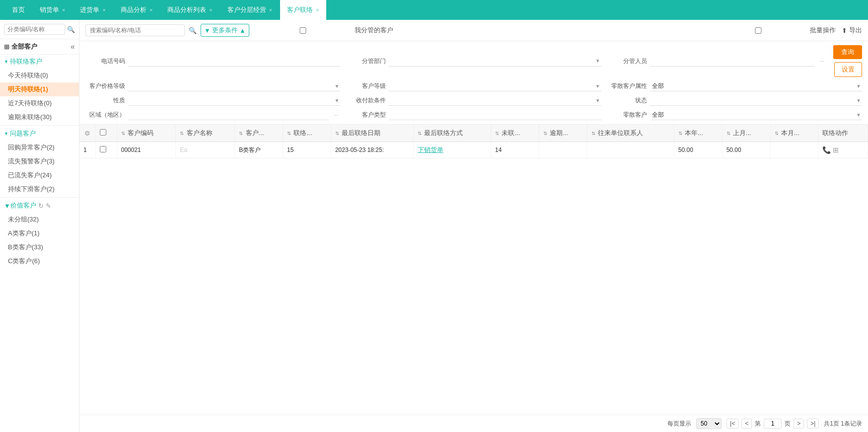  Describe the element at coordinates (106, 150) in the screenshot. I see `row-checkbox` at that location.